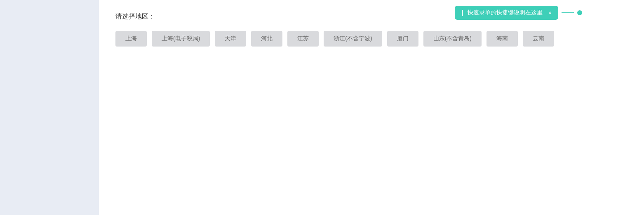 This screenshot has height=215, width=644. What do you see at coordinates (505, 13) in the screenshot?
I see `tooltip-text: 快速录单的快捷键说明在这里` at bounding box center [505, 13].